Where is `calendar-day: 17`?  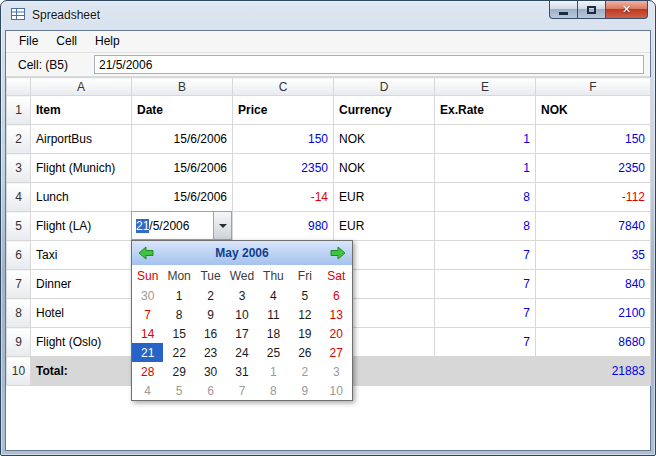
calendar-day: 17 is located at coordinates (242, 334).